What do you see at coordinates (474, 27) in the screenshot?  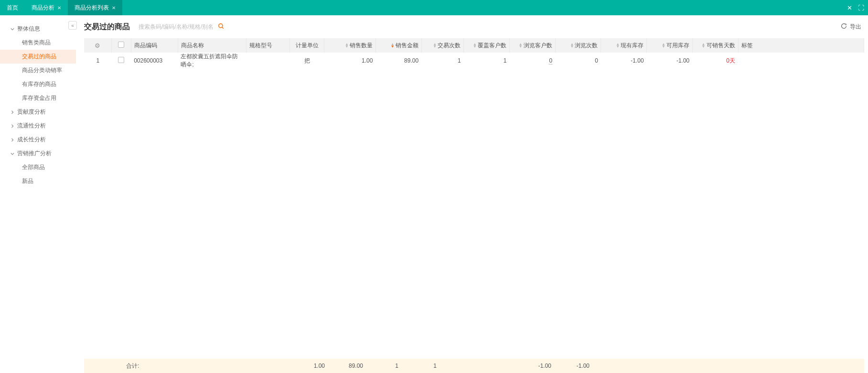 I see `page-header: 交易过的商品 导出` at bounding box center [474, 27].